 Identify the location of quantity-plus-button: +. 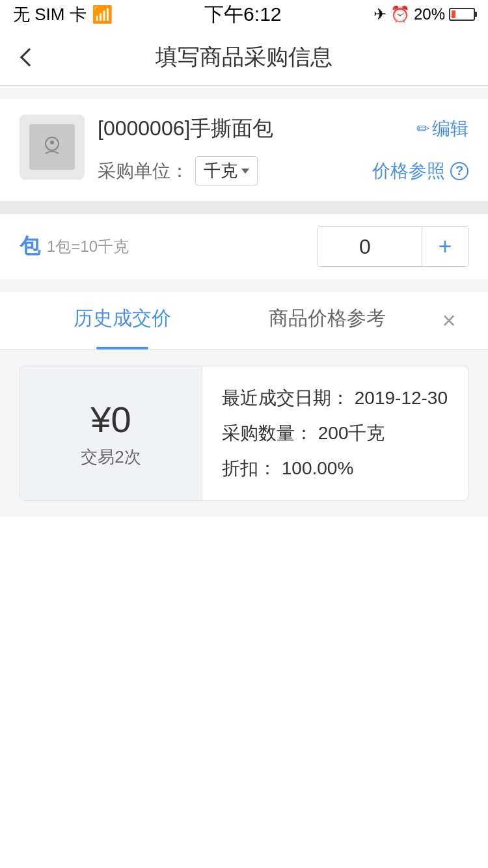
(445, 247).